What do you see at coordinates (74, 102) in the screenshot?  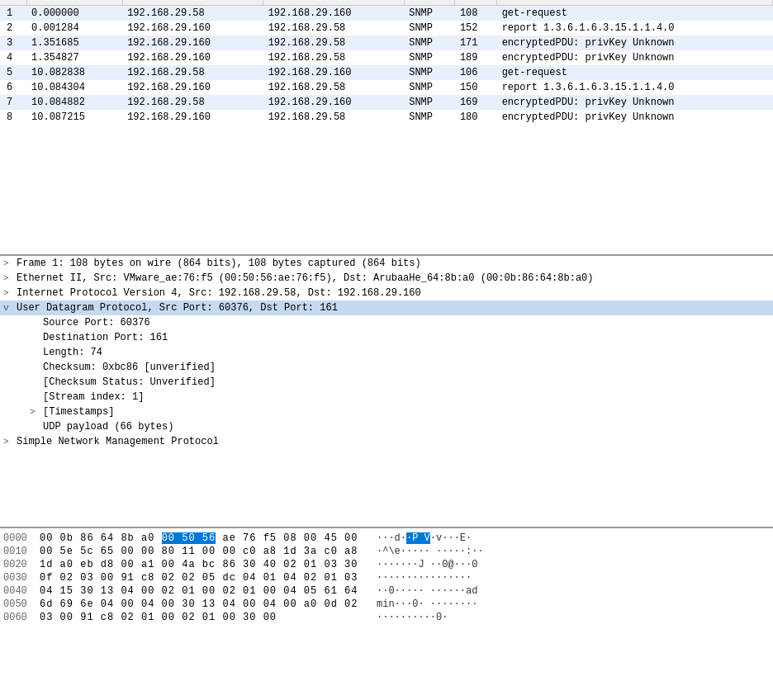 I see `cell-time: 10.084882` at bounding box center [74, 102].